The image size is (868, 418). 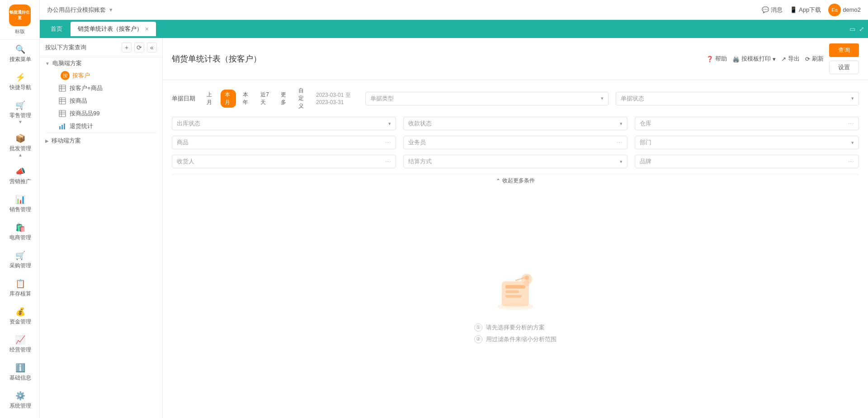 What do you see at coordinates (147, 29) in the screenshot?
I see `tab-close-icon: ×` at bounding box center [147, 29].